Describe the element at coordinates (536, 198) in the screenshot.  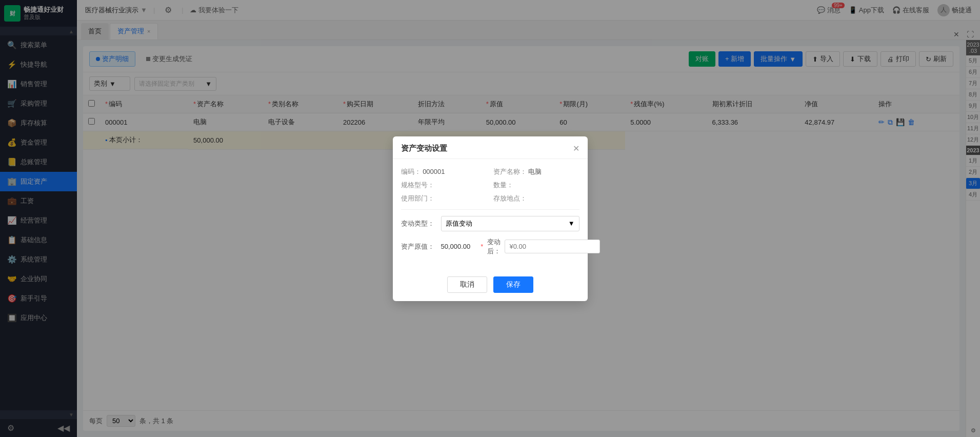
I see `modal-location-row: 存放地点：` at that location.